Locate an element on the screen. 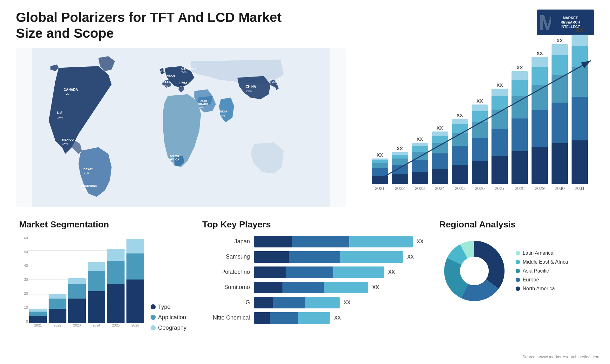 The height and width of the screenshot is (364, 610). players-list: Japan XX Samsung is located at coordinates (313, 280).